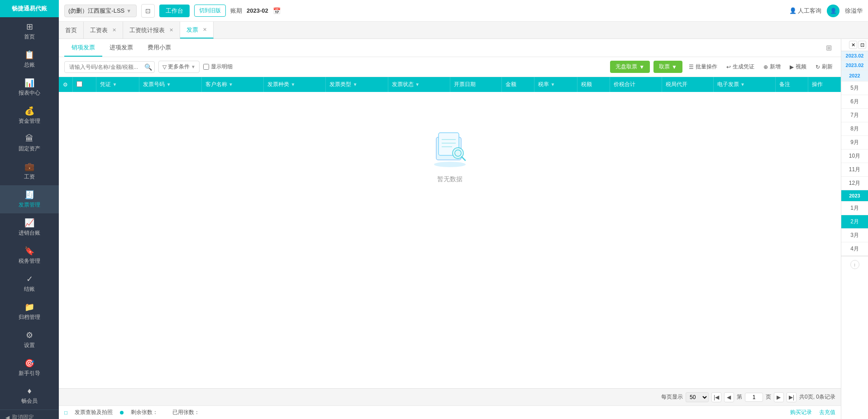 The width and height of the screenshot is (868, 419). What do you see at coordinates (29, 177) in the screenshot?
I see `sidebar-item-salary-label: 工资` at bounding box center [29, 177].